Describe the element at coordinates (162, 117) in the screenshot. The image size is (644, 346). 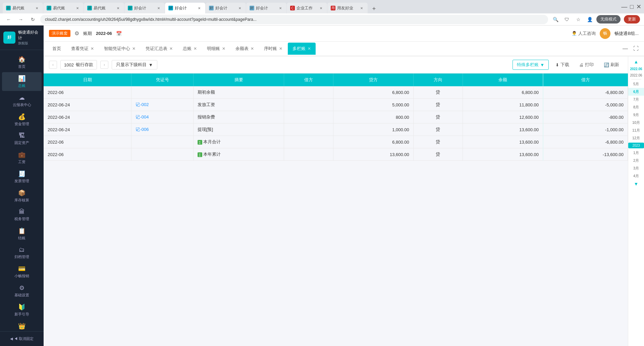
I see `cell-voucher-no: 记-004` at that location.